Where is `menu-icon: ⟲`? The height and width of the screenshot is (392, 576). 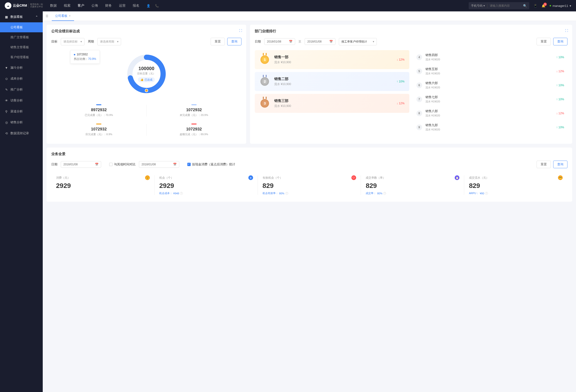
menu-icon: ⟲ is located at coordinates (6, 133).